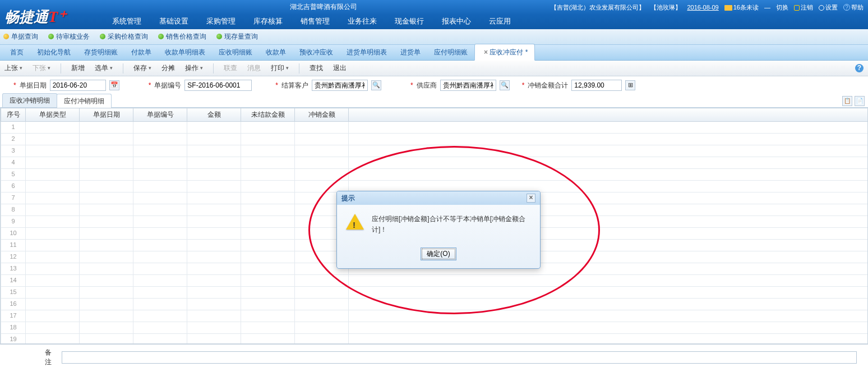 Image resolution: width=868 pixels, height=376 pixels. What do you see at coordinates (847, 101) in the screenshot?
I see `copy-icon: 📋` at bounding box center [847, 101].